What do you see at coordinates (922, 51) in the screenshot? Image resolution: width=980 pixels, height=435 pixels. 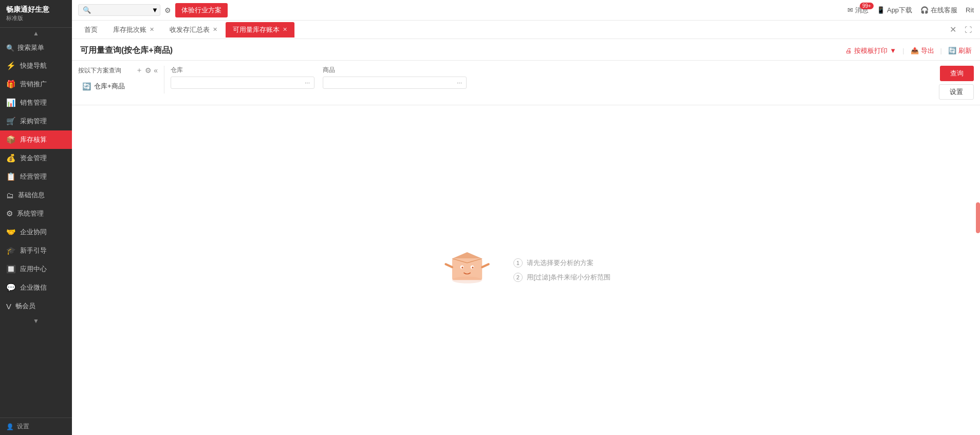 I see `export-btn: 📤 导出` at bounding box center [922, 51].